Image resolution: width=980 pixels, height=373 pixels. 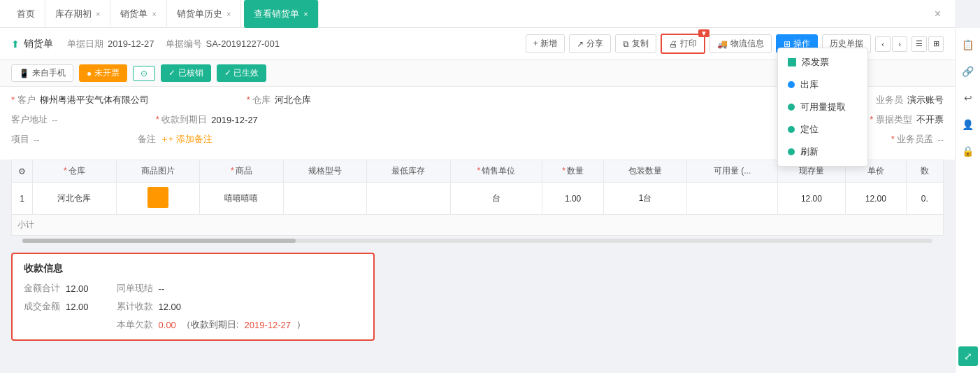 What do you see at coordinates (22, 199) in the screenshot?
I see `row-no: 1` at bounding box center [22, 199].